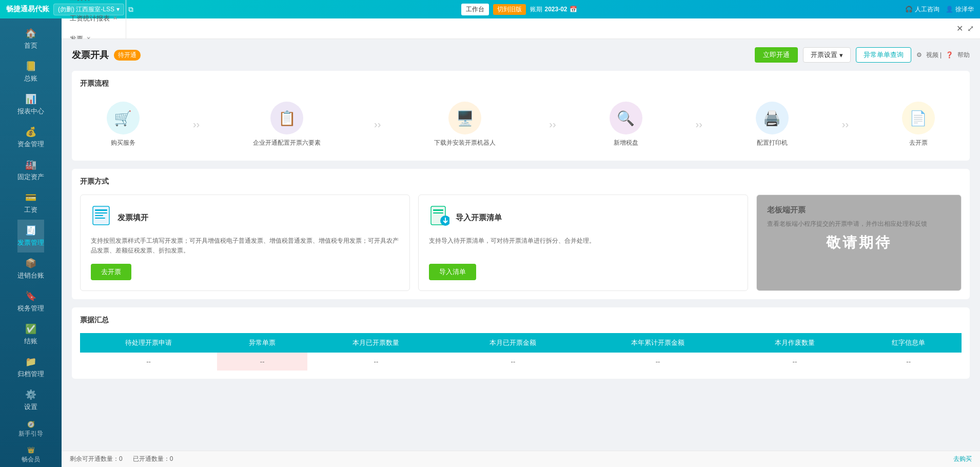  Describe the element at coordinates (971, 29) in the screenshot. I see `restore-icon: ⤢` at that location.